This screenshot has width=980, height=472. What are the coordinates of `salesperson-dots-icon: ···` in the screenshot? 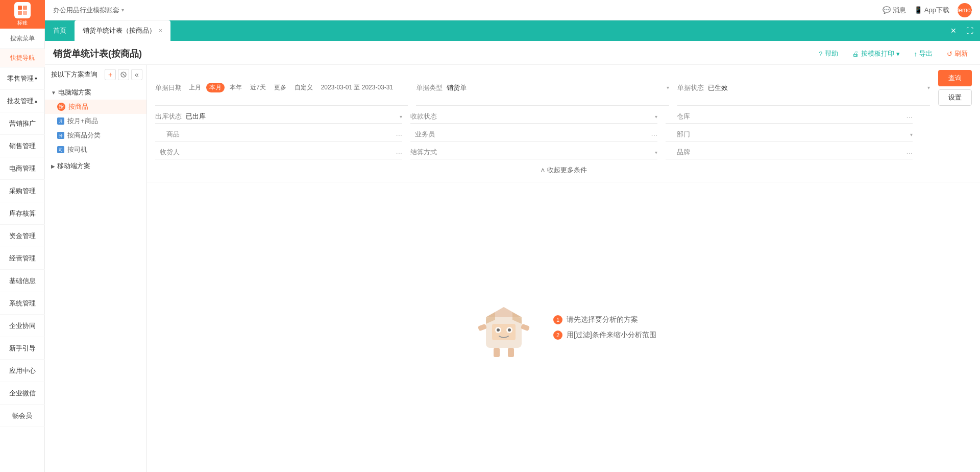 It's located at (654, 135).